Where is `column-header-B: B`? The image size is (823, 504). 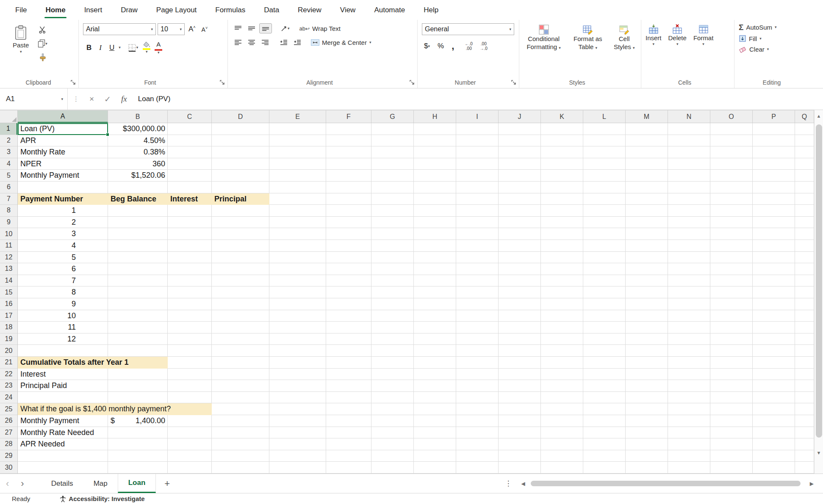
column-header-B: B is located at coordinates (138, 117).